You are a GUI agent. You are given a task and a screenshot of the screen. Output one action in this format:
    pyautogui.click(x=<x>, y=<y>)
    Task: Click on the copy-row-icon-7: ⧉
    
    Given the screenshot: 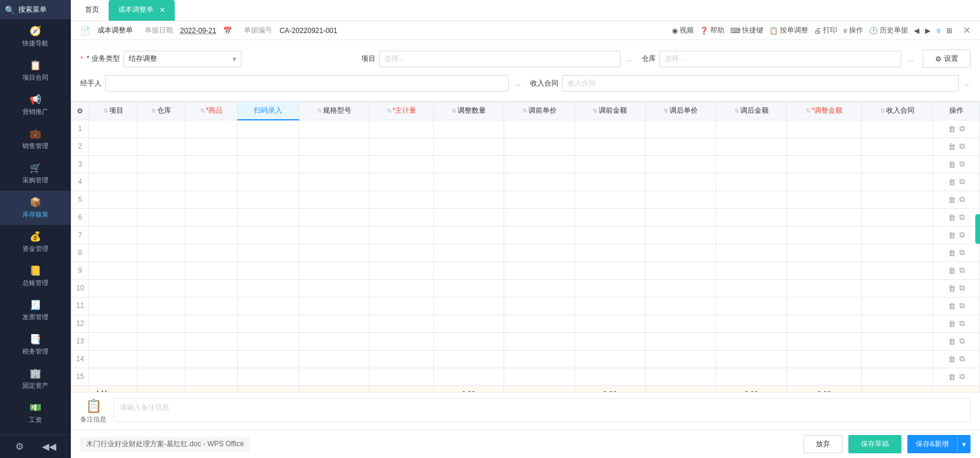 What is the action you would take?
    pyautogui.click(x=962, y=235)
    